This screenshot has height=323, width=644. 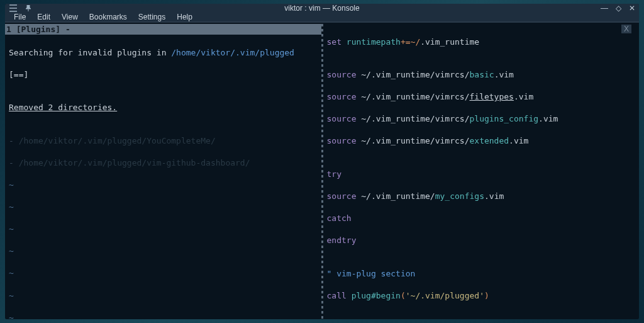 What do you see at coordinates (322, 8) in the screenshot?
I see `window-title: viktor : vim — Konsole` at bounding box center [322, 8].